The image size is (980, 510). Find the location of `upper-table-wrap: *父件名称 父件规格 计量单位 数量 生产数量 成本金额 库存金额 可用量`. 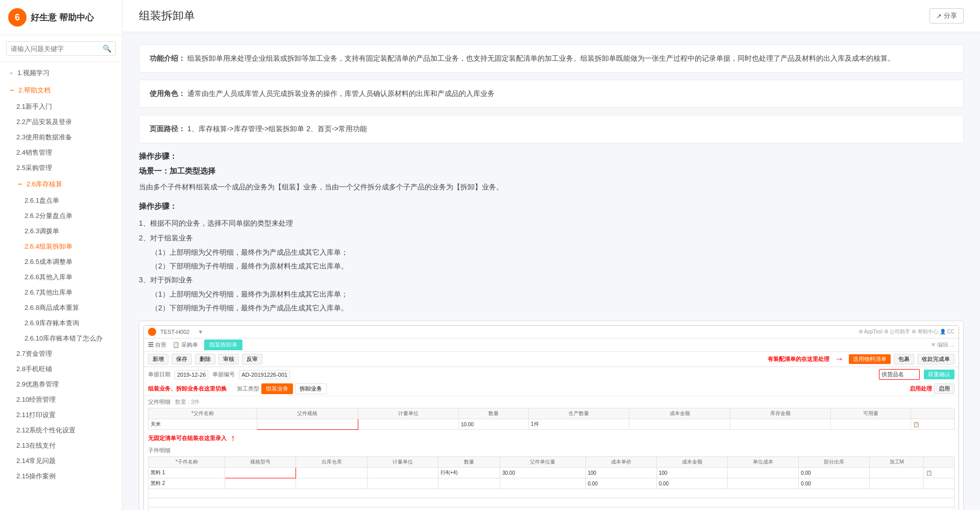

upper-table-wrap: *父件名称 父件规格 计量单位 数量 生产数量 成本金额 库存金额 可用量 is located at coordinates (551, 420).